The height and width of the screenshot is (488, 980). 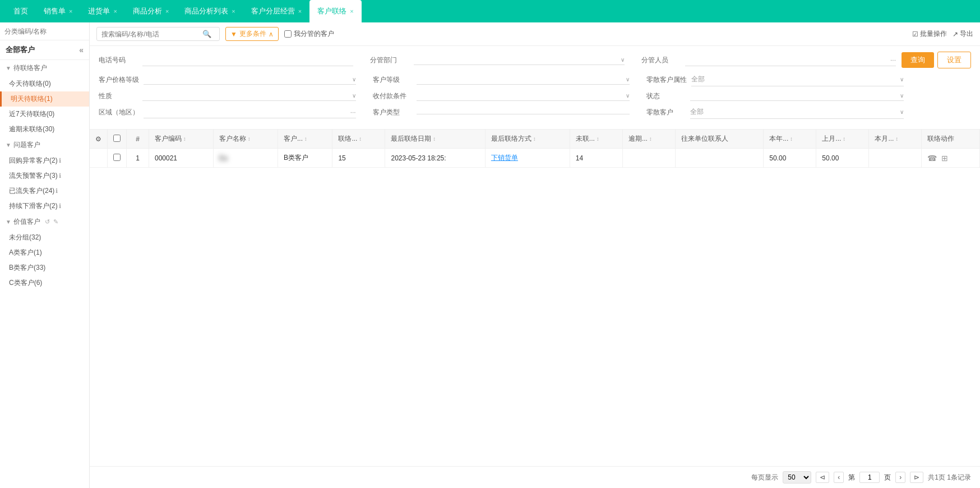 What do you see at coordinates (843, 139) in the screenshot?
I see `col-last-month-header: 上月...` at bounding box center [843, 139].